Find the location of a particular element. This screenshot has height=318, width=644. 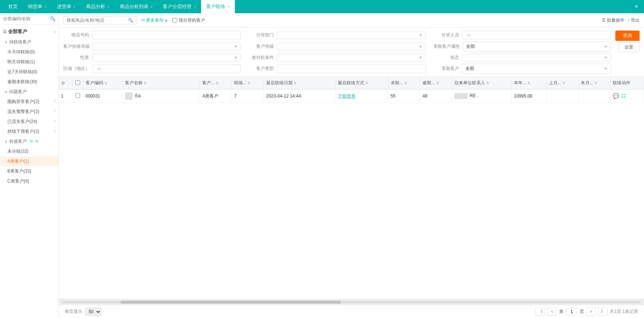

this-year-sort-icon: ⇅ is located at coordinates (529, 83).